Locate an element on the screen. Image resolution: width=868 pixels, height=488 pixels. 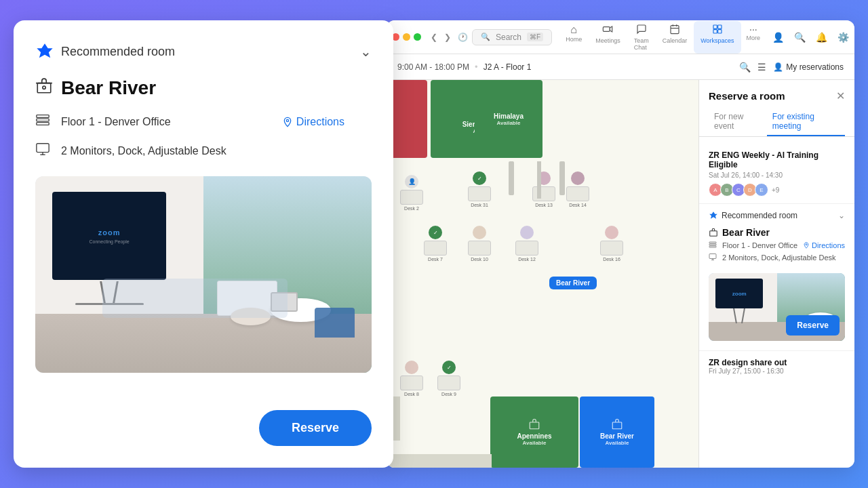
panel-reserve-button: Reserve is located at coordinates (812, 325).